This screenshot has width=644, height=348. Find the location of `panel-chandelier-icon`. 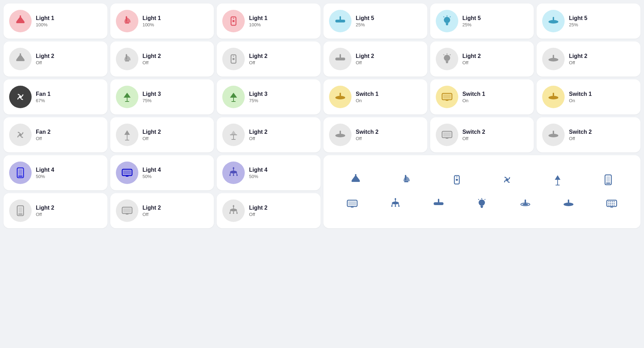

panel-chandelier-icon is located at coordinates (395, 204).